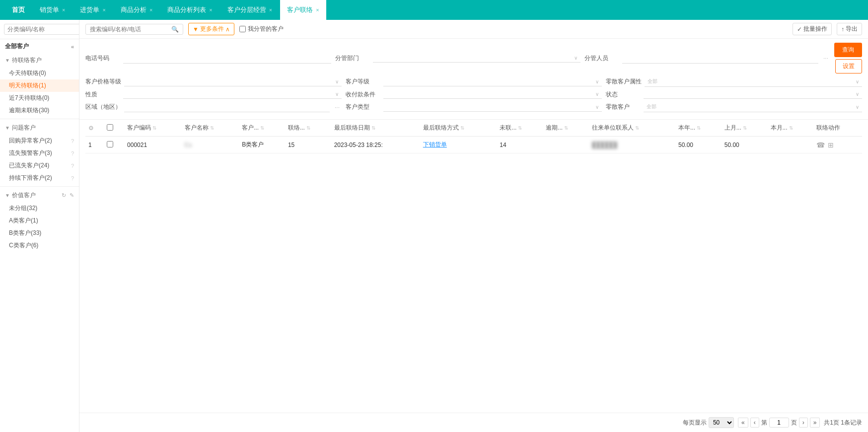 The width and height of the screenshot is (868, 432). I want to click on filter-more-btn: ▼ 更多条件 ∧, so click(212, 29).